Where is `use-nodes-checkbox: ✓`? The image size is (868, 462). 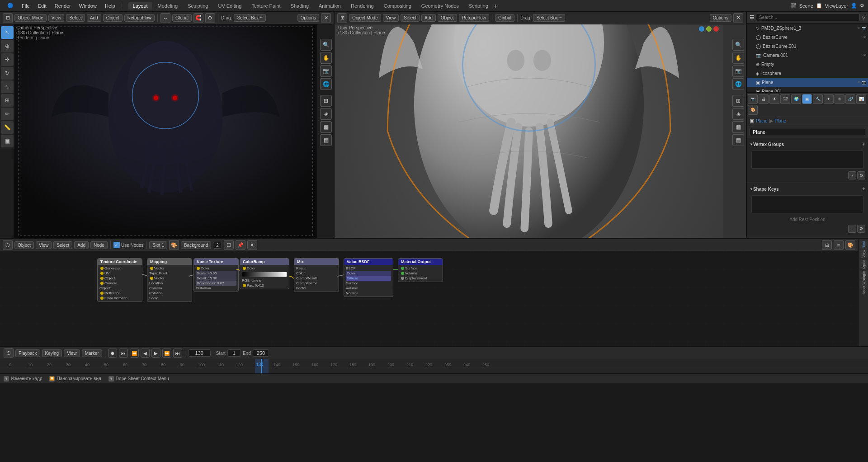 use-nodes-checkbox: ✓ is located at coordinates (117, 245).